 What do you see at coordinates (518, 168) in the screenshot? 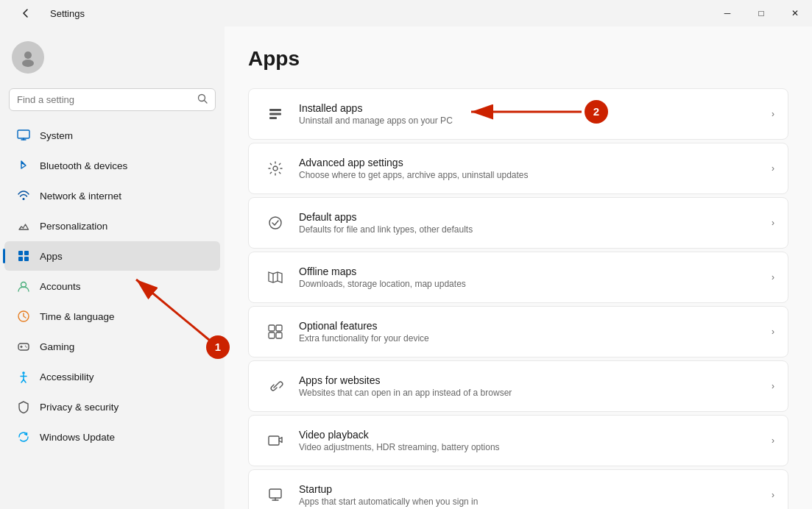
I see `settings-item-advanced-app: Advanced app settings Choose where to ge…` at bounding box center [518, 168].